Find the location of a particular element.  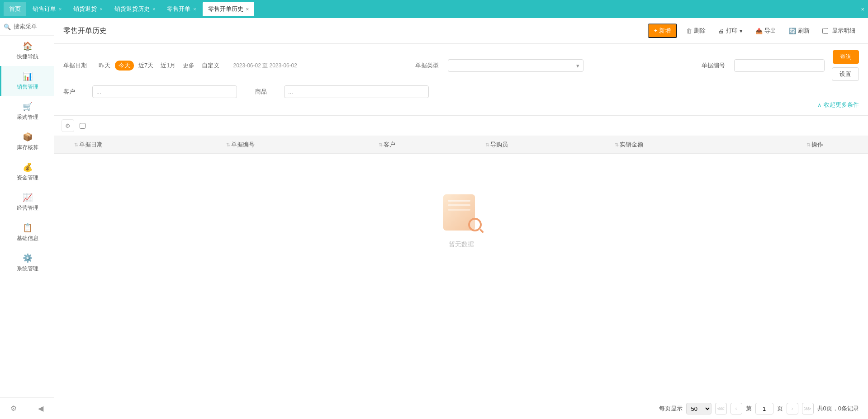

th-actions: ⇅操作 is located at coordinates (815, 145).